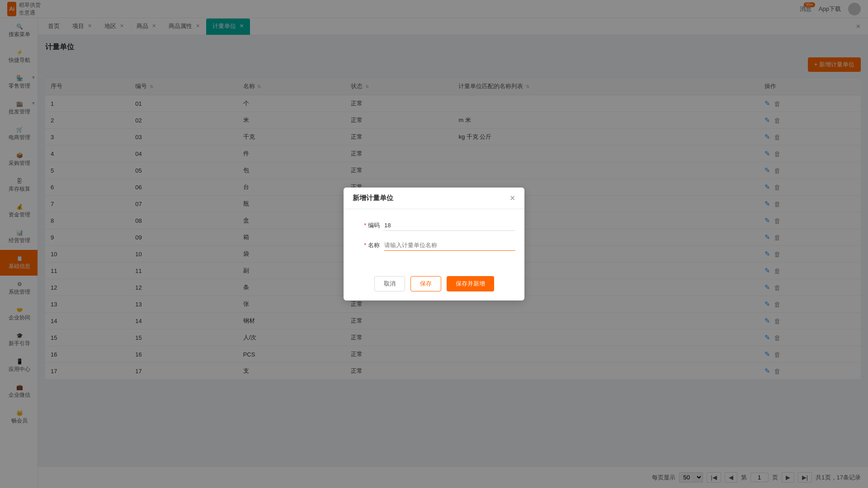 This screenshot has height=488, width=868. Describe the element at coordinates (434, 240) in the screenshot. I see `modal-body: 编码 名称` at that location.